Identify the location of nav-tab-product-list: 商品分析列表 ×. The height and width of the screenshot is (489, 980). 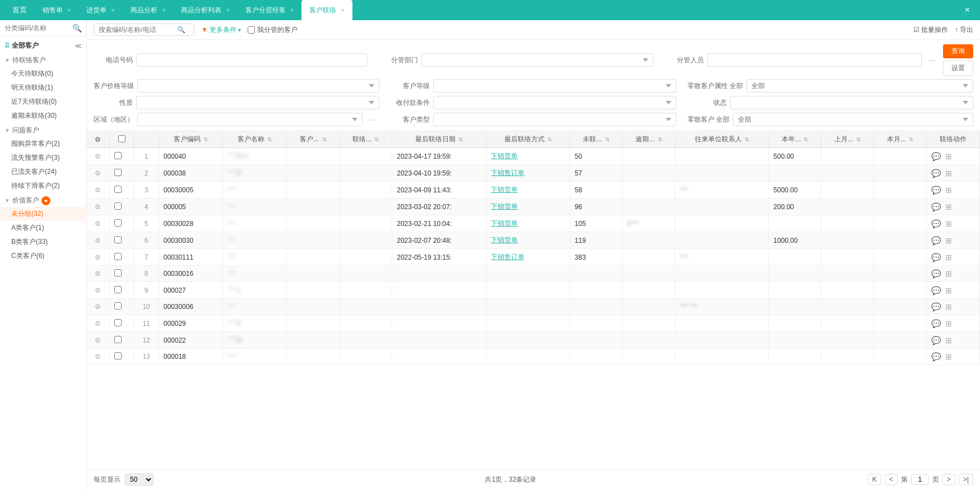
(205, 10).